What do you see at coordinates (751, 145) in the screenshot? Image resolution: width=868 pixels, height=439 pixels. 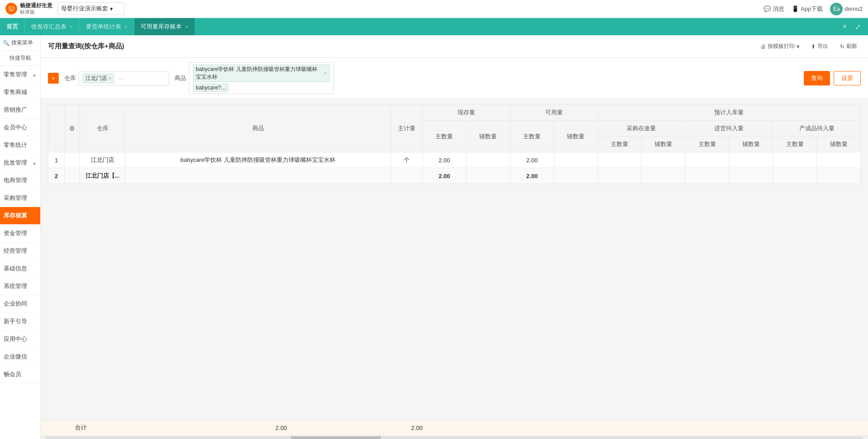 I see `th-incoming-aux: 辅数量` at bounding box center [751, 145].